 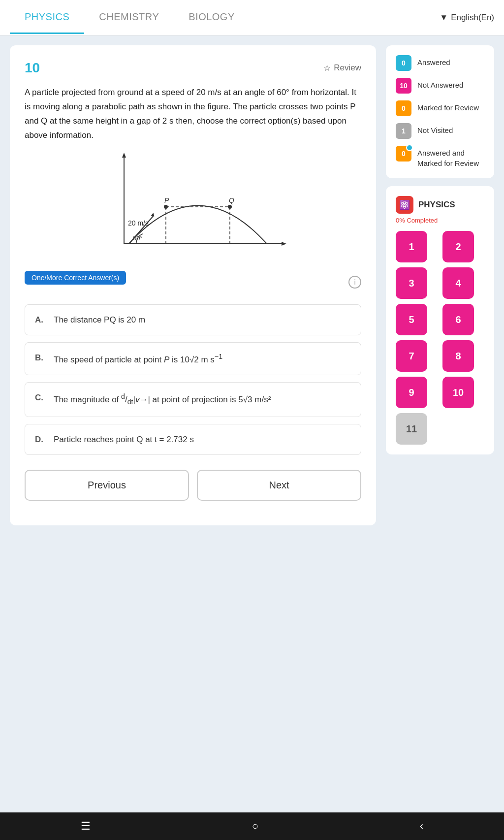 I want to click on not-answered-label: Not Answered, so click(x=440, y=84).